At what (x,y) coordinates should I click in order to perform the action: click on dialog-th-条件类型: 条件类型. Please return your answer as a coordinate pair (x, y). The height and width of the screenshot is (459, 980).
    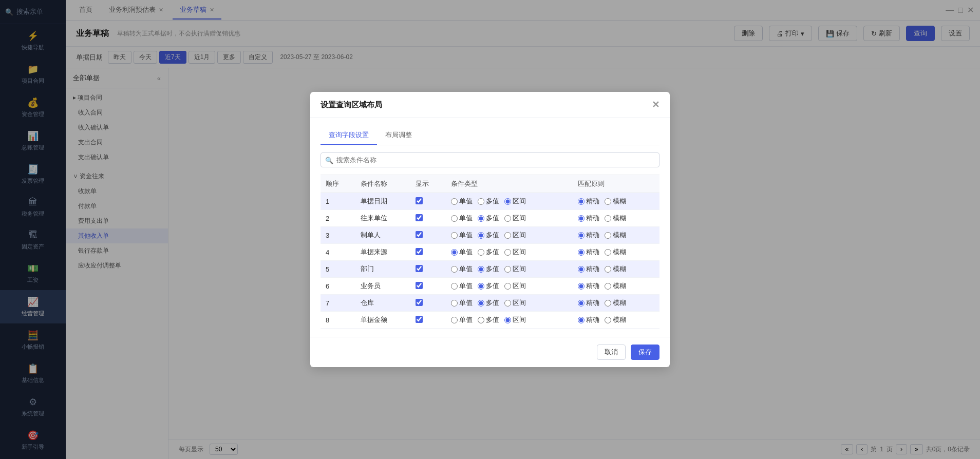
    Looking at the image, I should click on (510, 184).